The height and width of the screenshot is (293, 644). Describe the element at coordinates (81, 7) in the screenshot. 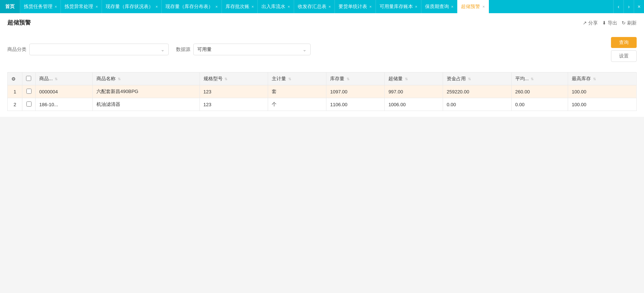

I see `nav-tab-tab-2: 拣货异常处理×` at that location.